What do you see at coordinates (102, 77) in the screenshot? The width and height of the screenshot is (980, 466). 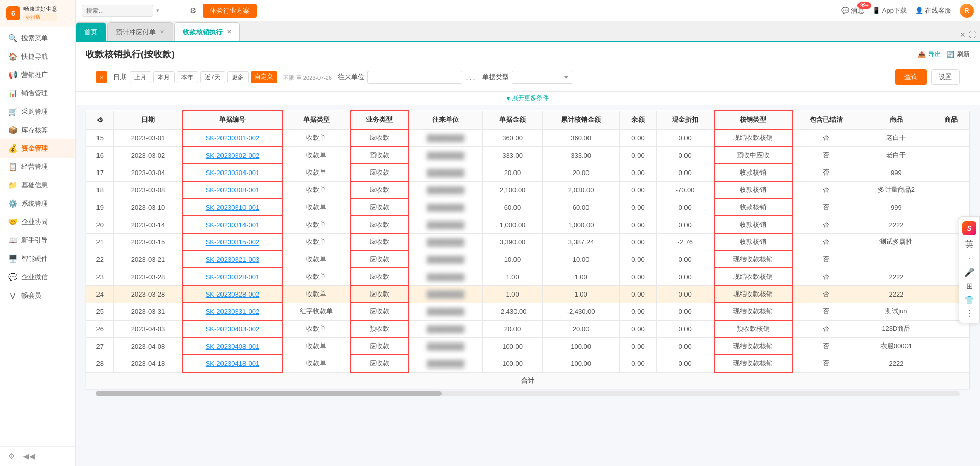 I see `filter-toggle-button: »` at bounding box center [102, 77].